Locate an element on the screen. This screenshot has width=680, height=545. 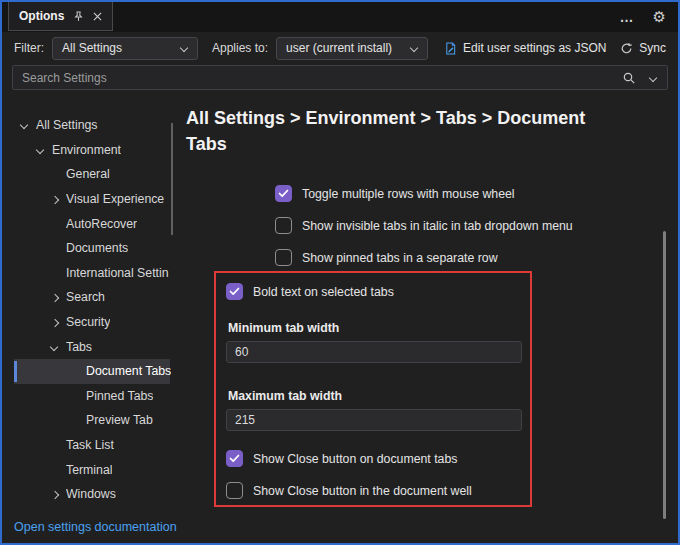
checkbox-bold-text-selected-tabs: Bold text on selected tabs is located at coordinates (310, 292).